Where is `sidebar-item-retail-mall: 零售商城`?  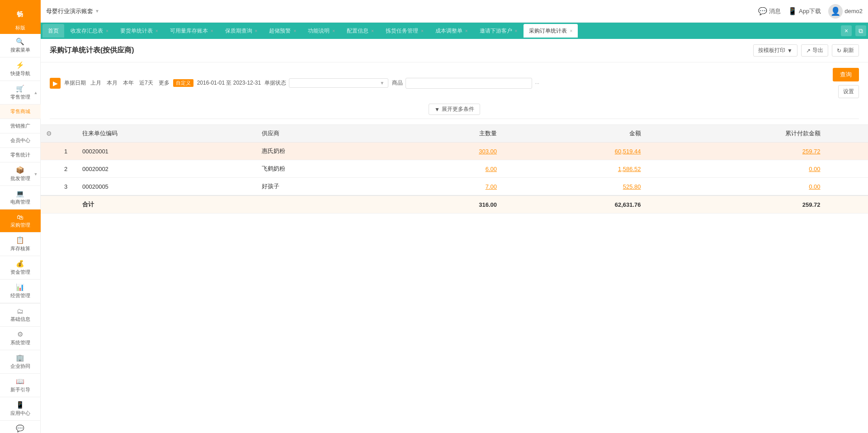
sidebar-item-retail-mall: 零售商城 is located at coordinates (20, 112).